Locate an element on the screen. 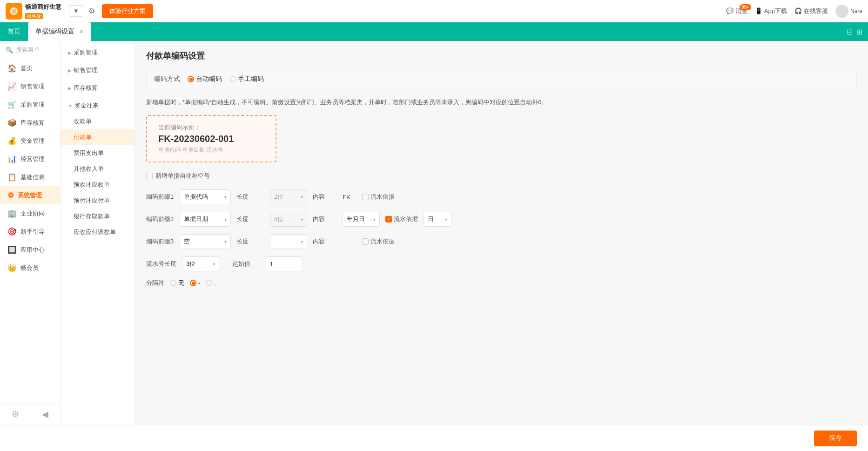 Image resolution: width=868 pixels, height=451 pixels. subnav-item-receivable-adj: 应收应付调整单 is located at coordinates (98, 232).